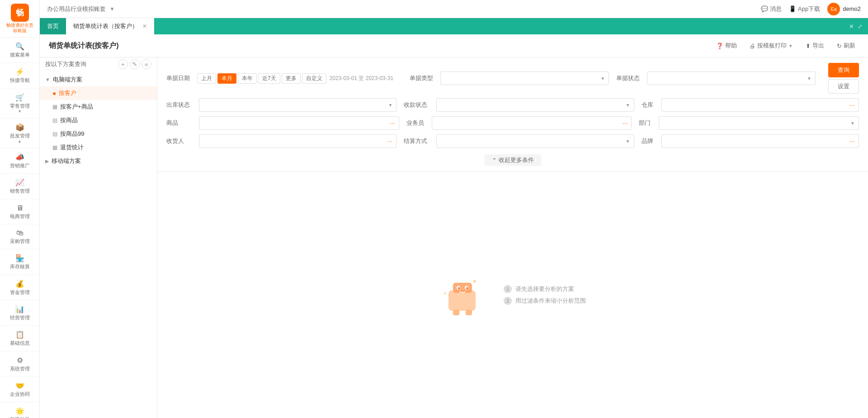  Describe the element at coordinates (20, 258) in the screenshot. I see `inventory-icon: 🏪` at that location.